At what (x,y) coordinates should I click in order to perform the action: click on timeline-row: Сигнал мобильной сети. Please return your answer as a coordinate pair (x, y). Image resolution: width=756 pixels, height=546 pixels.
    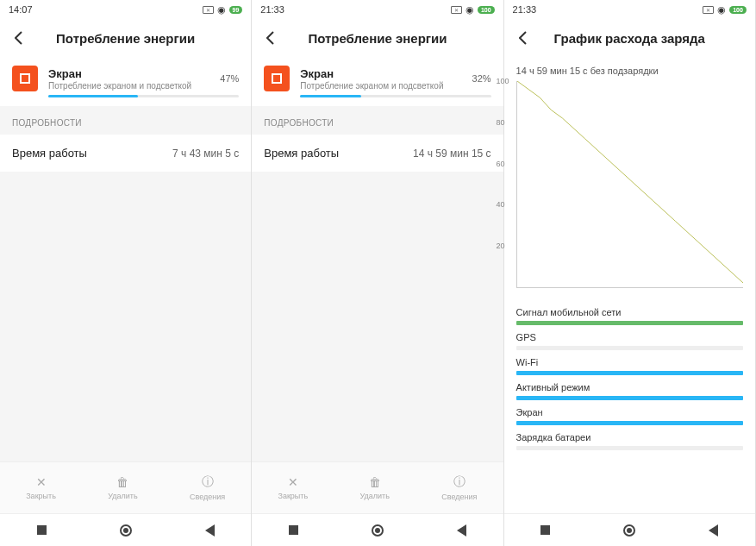
    Looking at the image, I should click on (629, 316).